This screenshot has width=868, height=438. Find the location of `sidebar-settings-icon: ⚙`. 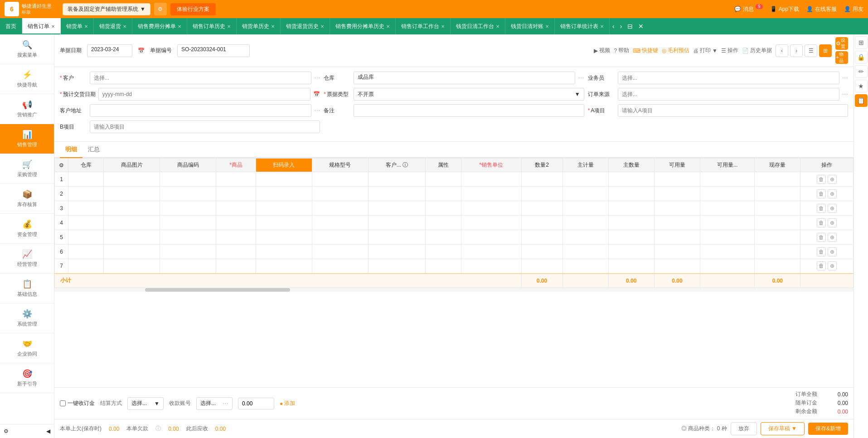

sidebar-settings-icon: ⚙ is located at coordinates (6, 431).